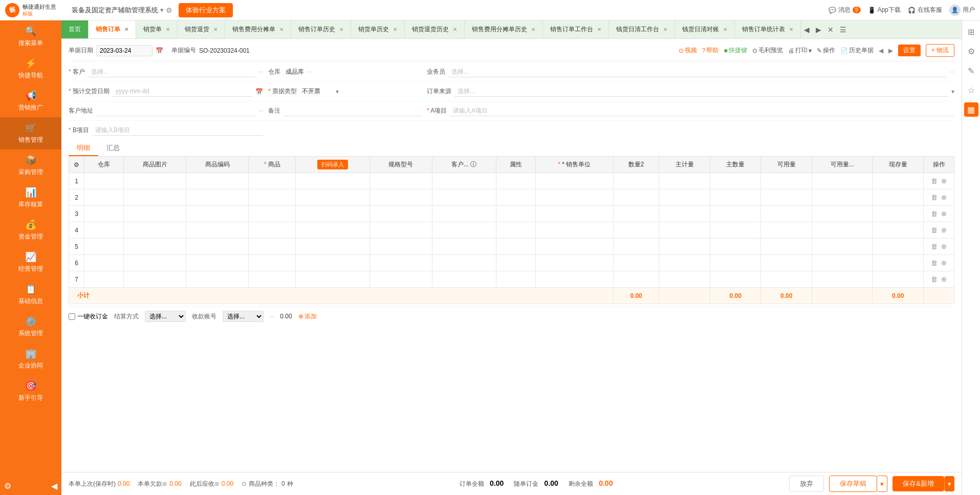  What do you see at coordinates (857, 50) in the screenshot?
I see `history-btn: 📄 历史单据` at bounding box center [857, 50].